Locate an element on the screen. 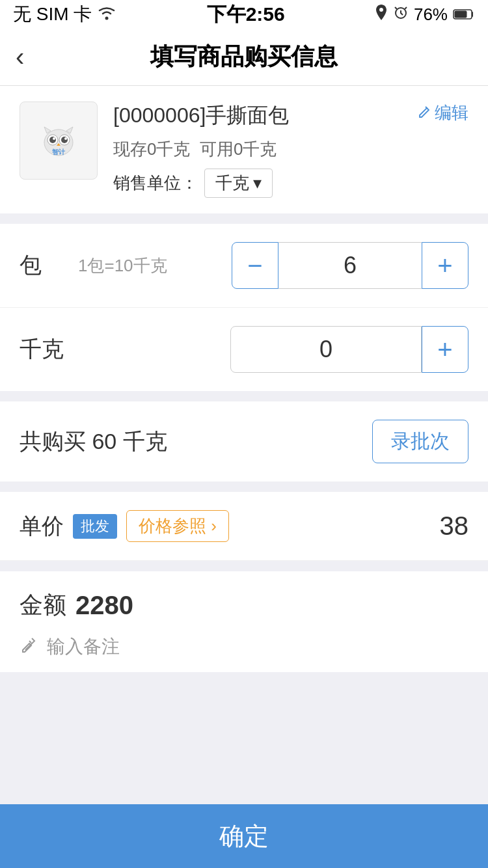  kg-input is located at coordinates (326, 349).